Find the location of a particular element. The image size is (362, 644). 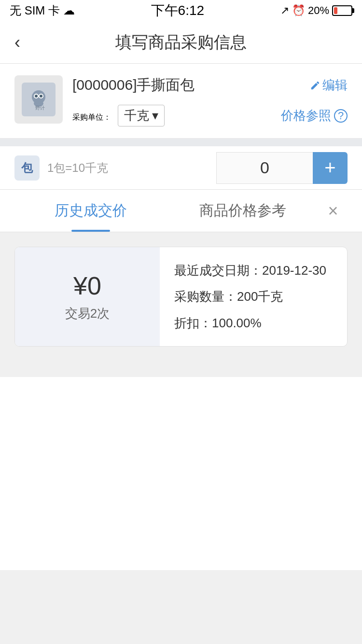

purchase-qty-label: 采购数量： is located at coordinates (206, 296).